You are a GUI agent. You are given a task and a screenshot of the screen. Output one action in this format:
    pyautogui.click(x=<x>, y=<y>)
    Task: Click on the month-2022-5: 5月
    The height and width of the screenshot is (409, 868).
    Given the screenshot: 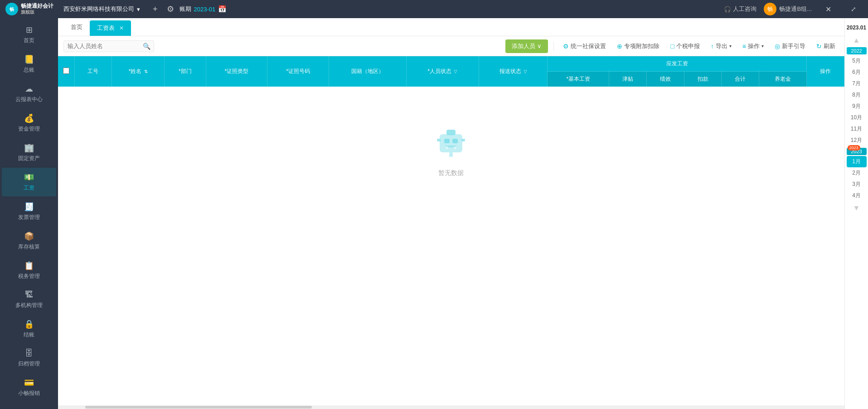 What is the action you would take?
    pyautogui.click(x=857, y=61)
    